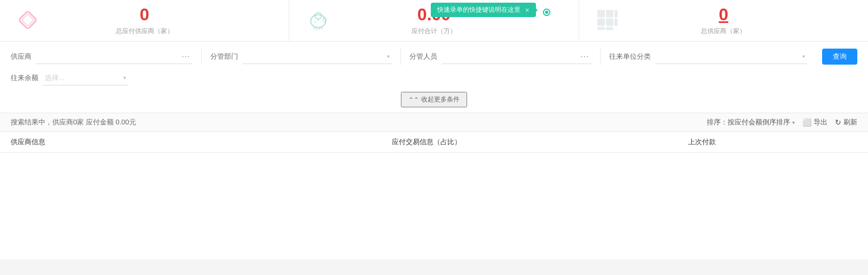 The width and height of the screenshot is (868, 275). What do you see at coordinates (25, 78) in the screenshot?
I see `balance-filter-label: 往来余额` at bounding box center [25, 78].